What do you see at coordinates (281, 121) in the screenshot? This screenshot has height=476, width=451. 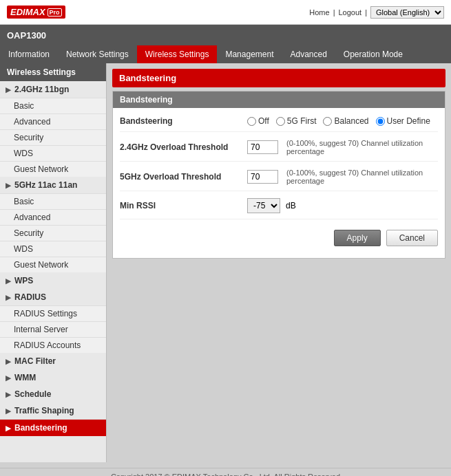 I see `radio-5g-first-input` at bounding box center [281, 121].